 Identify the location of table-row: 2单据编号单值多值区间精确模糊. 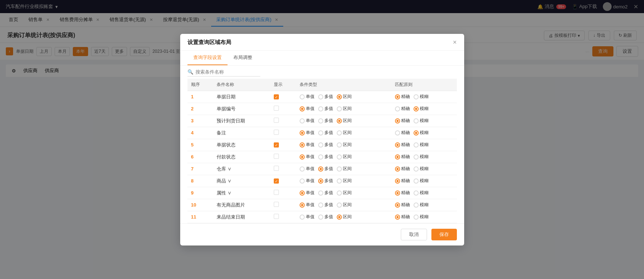
(322, 109).